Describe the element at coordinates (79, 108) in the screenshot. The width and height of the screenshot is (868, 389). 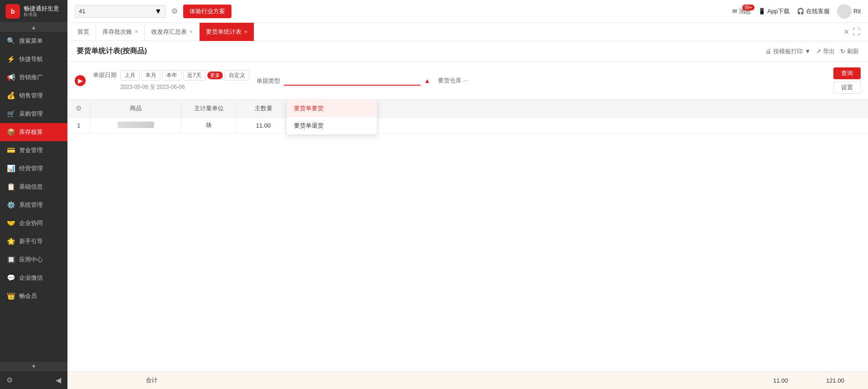
I see `col-gear: ⚙` at that location.